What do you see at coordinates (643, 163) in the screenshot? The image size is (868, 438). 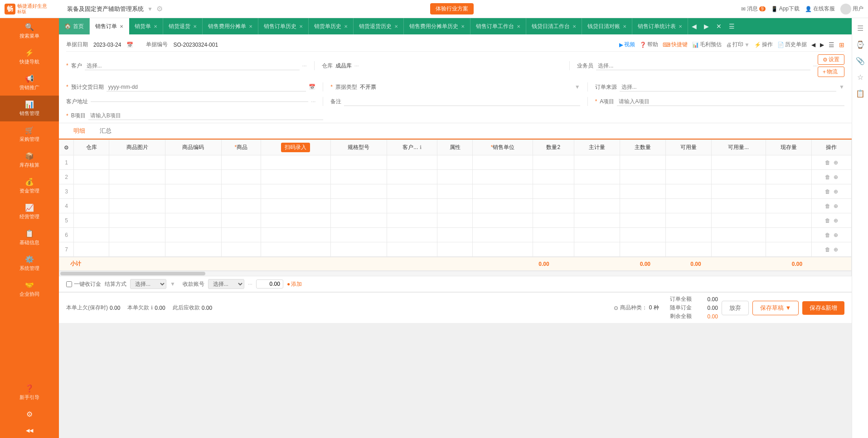 I see `row-1-main-qty` at bounding box center [643, 163].